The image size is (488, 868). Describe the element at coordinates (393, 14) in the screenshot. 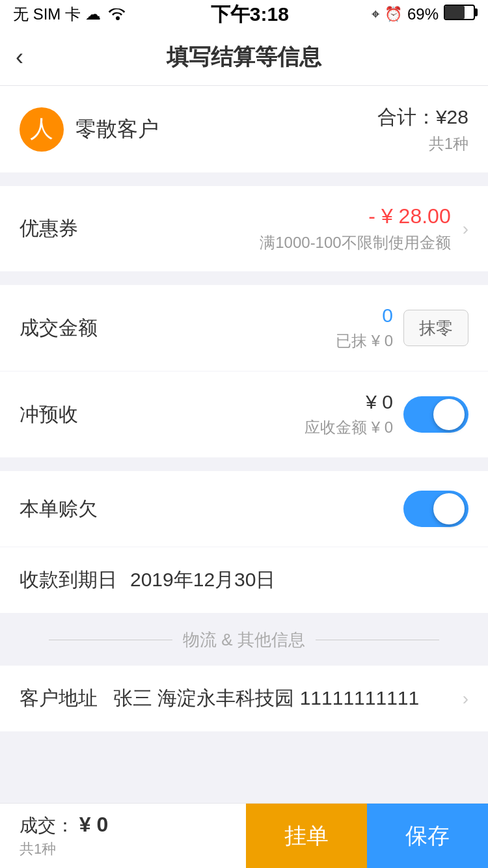

I see `alarm-icon: ⏰` at that location.